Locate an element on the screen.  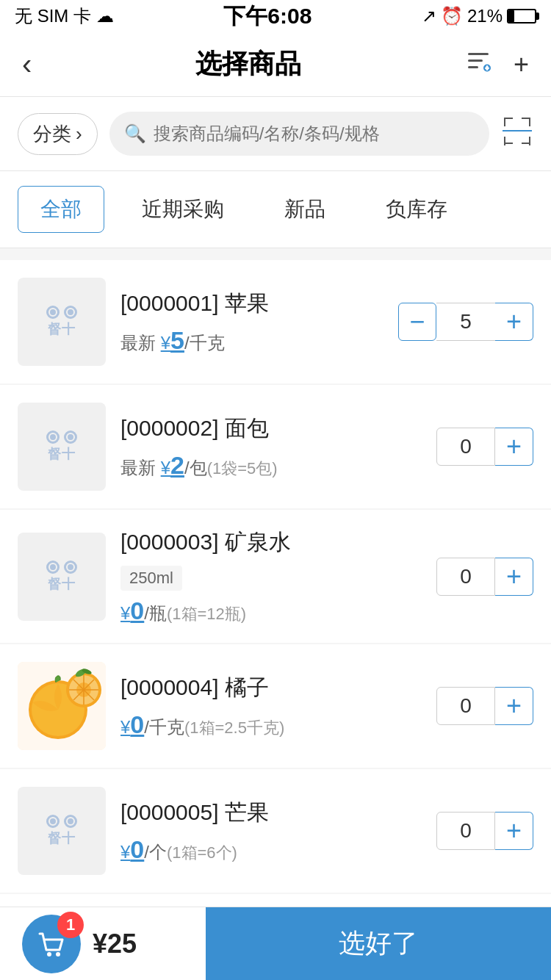
product-thumbnail is located at coordinates (62, 706).